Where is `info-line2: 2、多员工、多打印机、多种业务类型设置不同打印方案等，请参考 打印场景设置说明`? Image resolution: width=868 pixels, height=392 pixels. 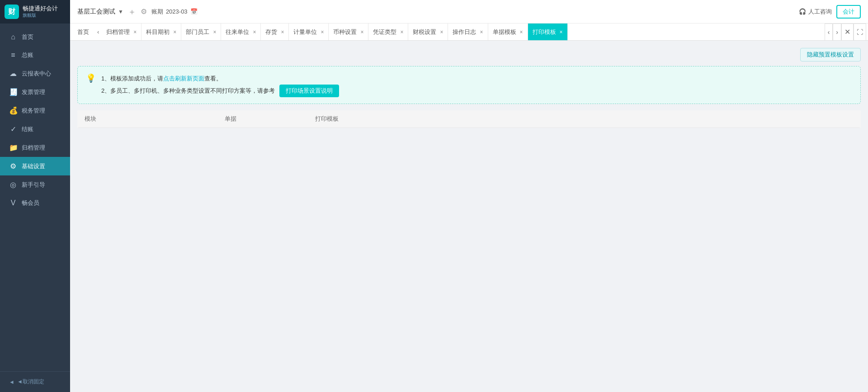
info-line2: 2、多员工、多打印机、多种业务类型设置不同打印方案等，请参考 打印场景设置说明 is located at coordinates (220, 91).